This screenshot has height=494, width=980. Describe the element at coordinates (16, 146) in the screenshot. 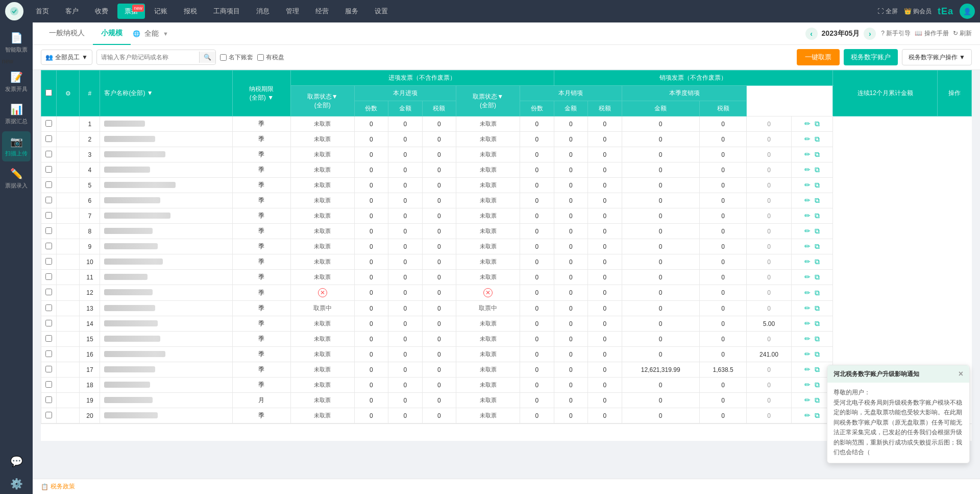

I see `sidebar-item-scan: 📷 扫描上传` at that location.